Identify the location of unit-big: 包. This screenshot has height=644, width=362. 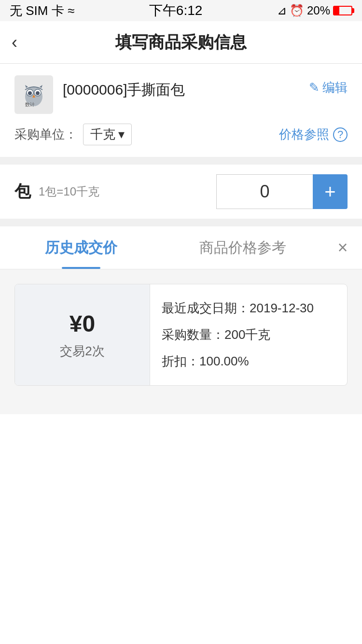
(23, 192).